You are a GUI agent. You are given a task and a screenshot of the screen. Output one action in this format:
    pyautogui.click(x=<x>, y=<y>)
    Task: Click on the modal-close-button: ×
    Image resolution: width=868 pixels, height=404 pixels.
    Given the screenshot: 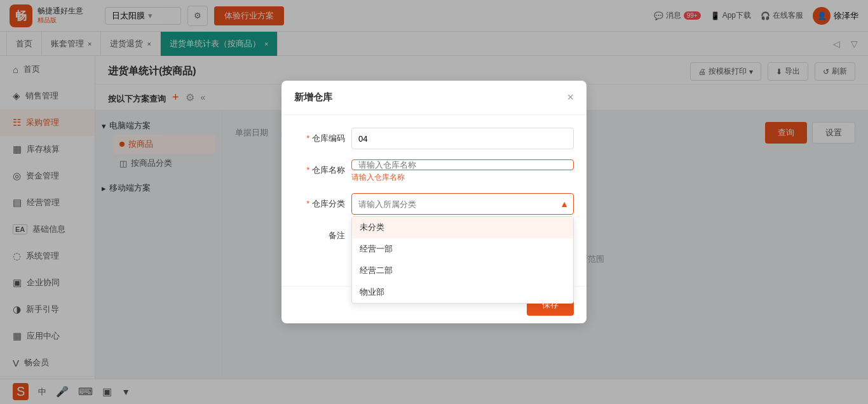 What is the action you would take?
    pyautogui.click(x=571, y=98)
    